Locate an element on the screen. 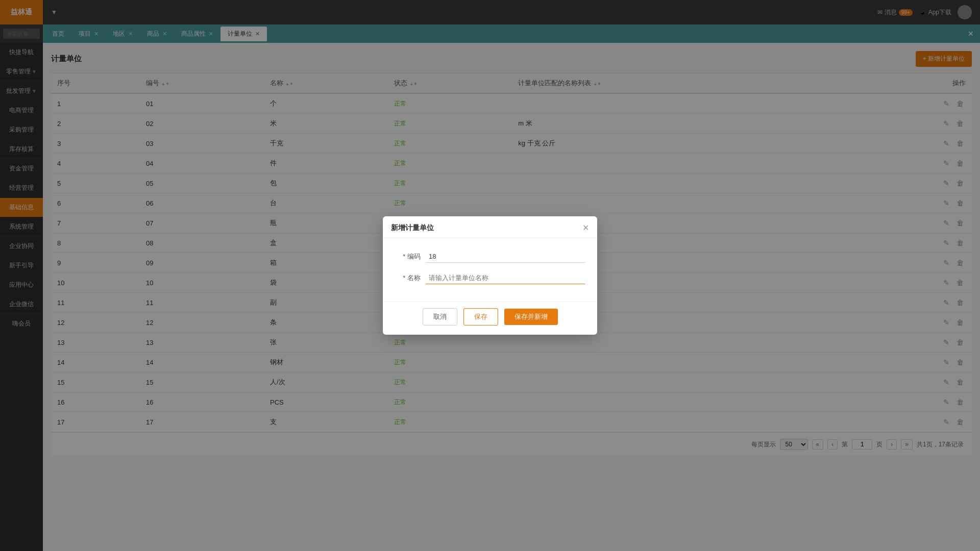 The height and width of the screenshot is (551, 980). modal-footer: 取消 保存 保存并新增 is located at coordinates (490, 318).